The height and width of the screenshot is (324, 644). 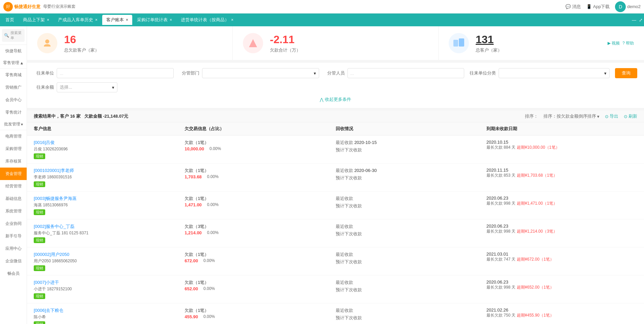 What do you see at coordinates (13, 88) in the screenshot?
I see `sidebar-item-marketing: 营销推广` at bounding box center [13, 88].